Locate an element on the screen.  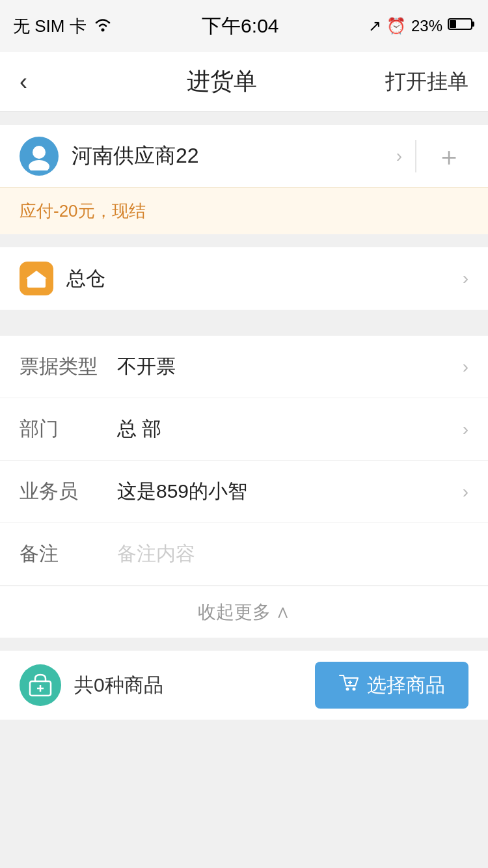
battery-text: 23% is located at coordinates (427, 26).